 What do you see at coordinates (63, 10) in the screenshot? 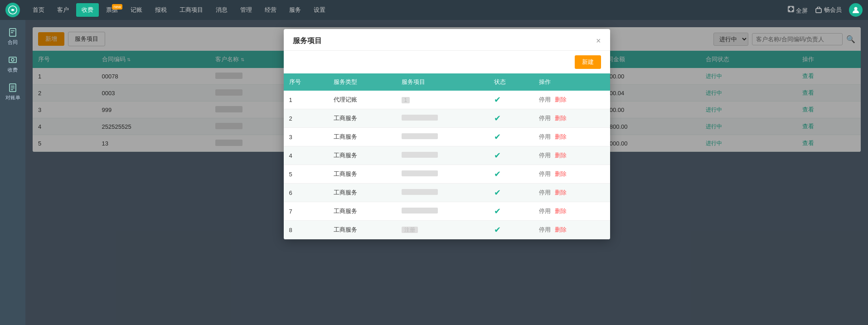
I see `nav-customer: 客户` at bounding box center [63, 10].